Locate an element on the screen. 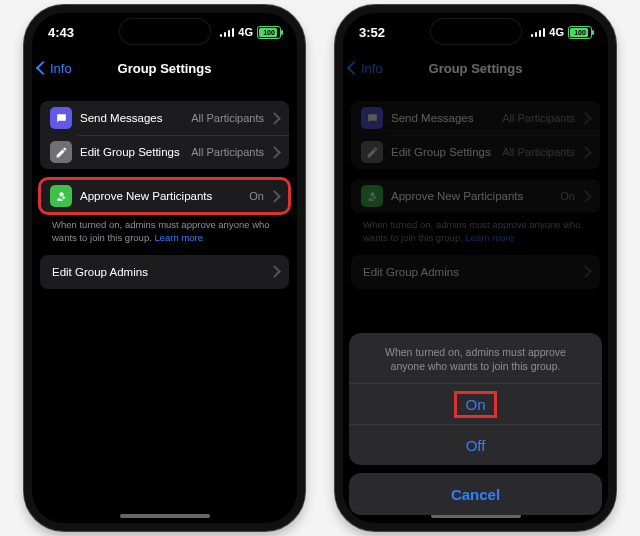 This screenshot has width=640, height=536. action-sheet: When turned on, admins must approve anyo… is located at coordinates (476, 424).